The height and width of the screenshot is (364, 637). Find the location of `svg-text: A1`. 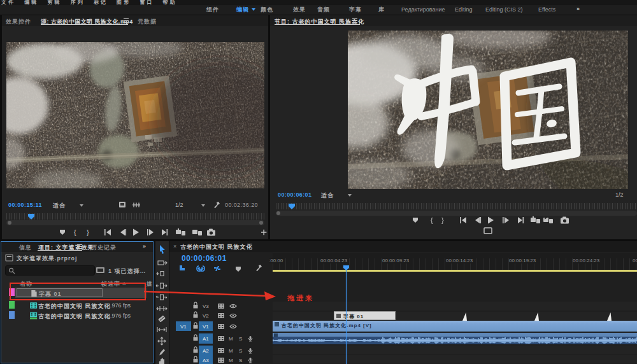

svg-text: A1 is located at coordinates (206, 339).